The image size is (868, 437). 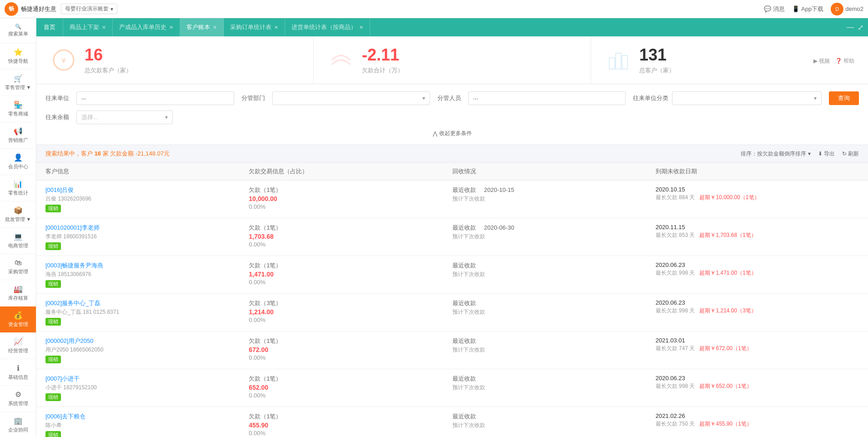 What do you see at coordinates (98, 154) in the screenshot?
I see `results-customer-count: 16` at bounding box center [98, 154].